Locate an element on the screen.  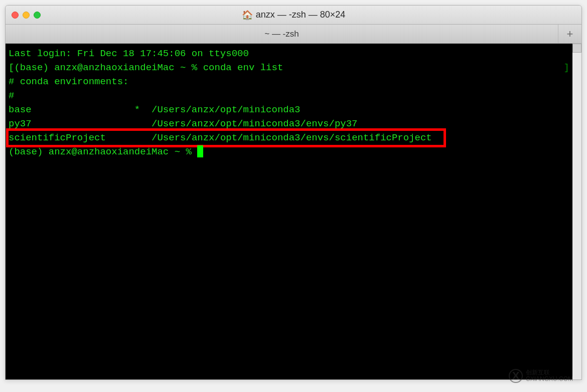
tabbar: ~ — -zsh + is located at coordinates (294, 34).